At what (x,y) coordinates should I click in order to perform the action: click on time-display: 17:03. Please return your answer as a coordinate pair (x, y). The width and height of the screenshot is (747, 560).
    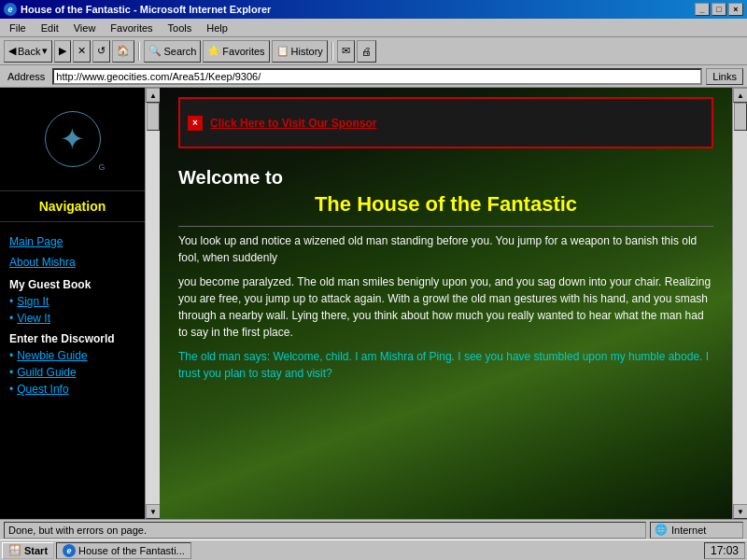
    Looking at the image, I should click on (725, 551).